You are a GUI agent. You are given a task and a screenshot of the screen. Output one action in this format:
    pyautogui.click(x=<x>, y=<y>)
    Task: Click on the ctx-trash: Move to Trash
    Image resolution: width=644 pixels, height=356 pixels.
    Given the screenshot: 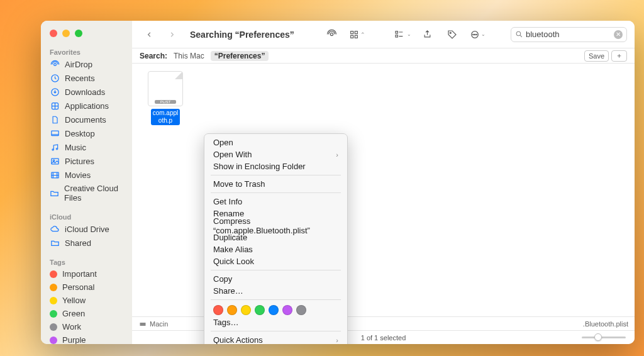 What is the action you would take?
    pyautogui.click(x=275, y=184)
    